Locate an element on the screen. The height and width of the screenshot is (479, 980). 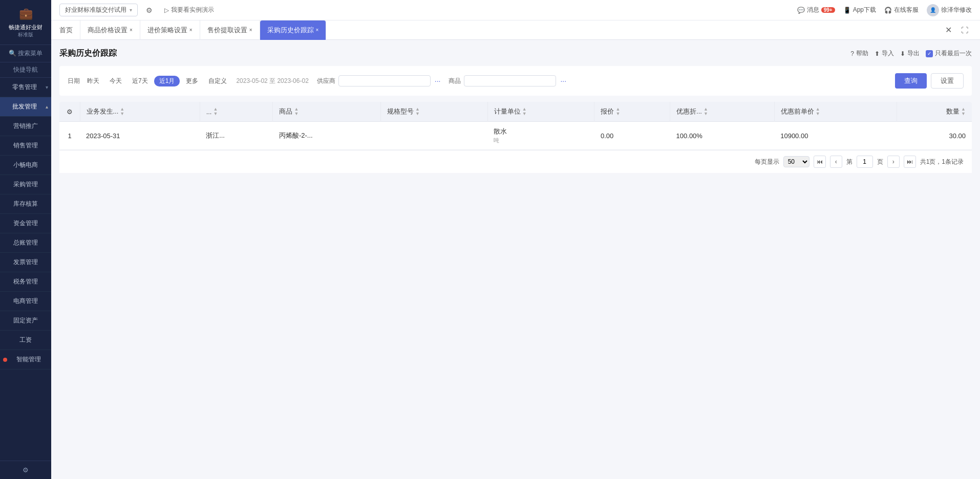
top-header-right: 💬 消息 99+ 📱 App下载 🎧 在线客服 👤 徐泽华修改 is located at coordinates (885, 10).